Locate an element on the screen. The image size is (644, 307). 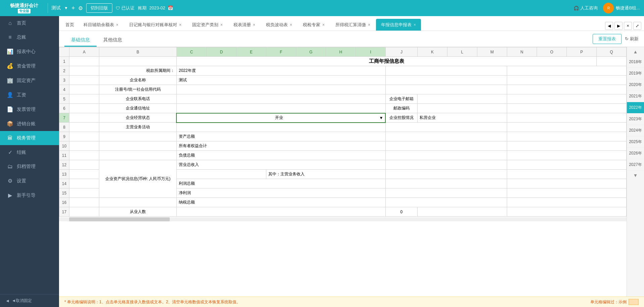
cell-10-n is located at coordinates (567, 146).